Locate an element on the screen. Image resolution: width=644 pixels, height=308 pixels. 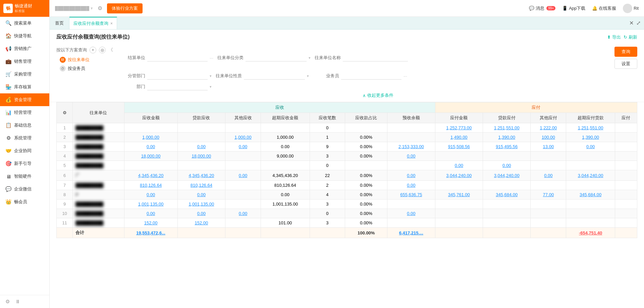
filter-scheme-btn: ◎ is located at coordinates (102, 50).